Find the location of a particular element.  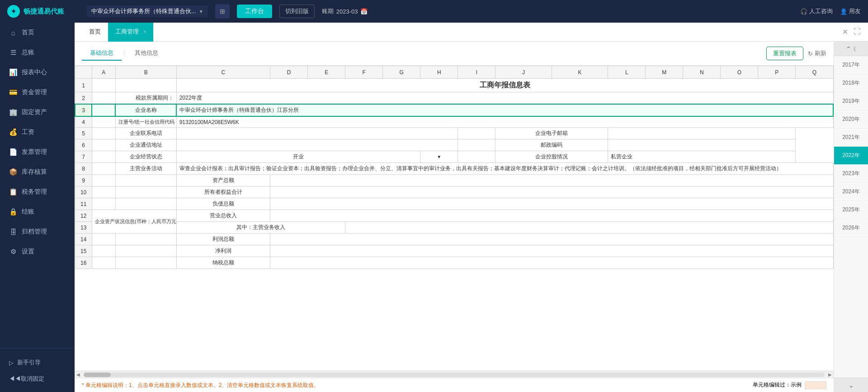

row-6-val2 is located at coordinates (702, 145).